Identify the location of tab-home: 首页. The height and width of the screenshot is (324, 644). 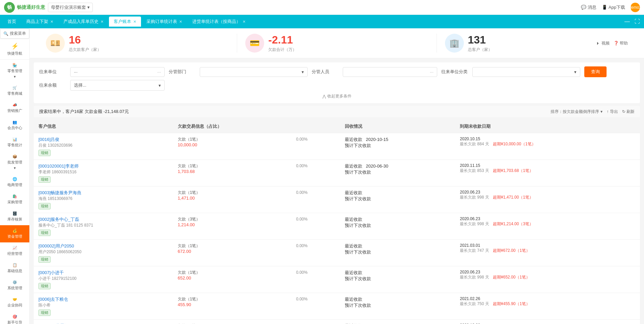
(12, 22).